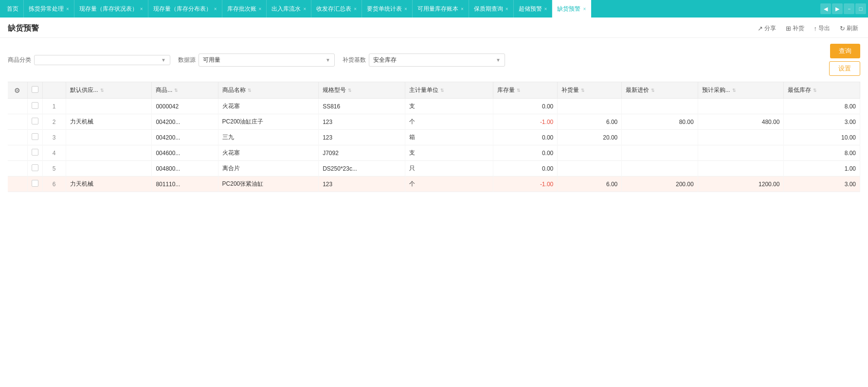 This screenshot has height=387, width=868. What do you see at coordinates (822, 28) in the screenshot?
I see `export-button: ↑ 导出` at bounding box center [822, 28].